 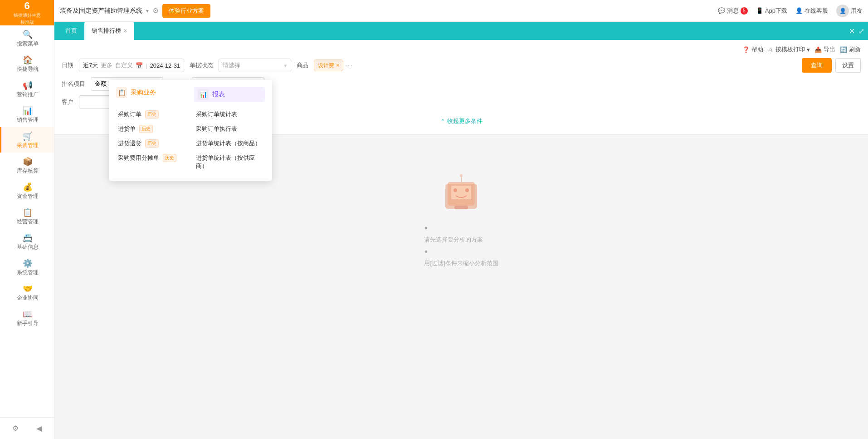 What do you see at coordinates (753, 49) in the screenshot?
I see `help-btn: ❓ 帮助` at bounding box center [753, 49].